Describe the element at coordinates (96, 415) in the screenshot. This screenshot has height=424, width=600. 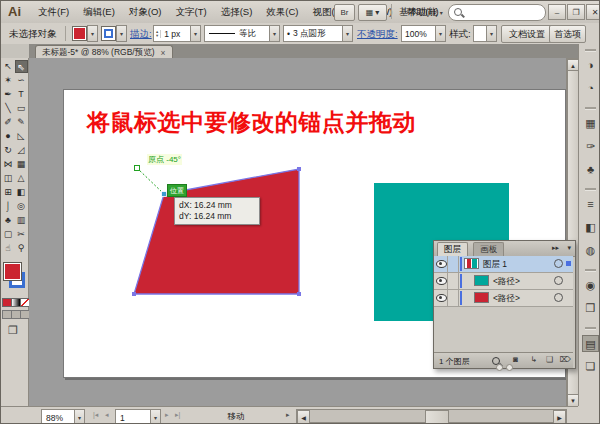
I see `first-artboard-icon: |◂` at that location.